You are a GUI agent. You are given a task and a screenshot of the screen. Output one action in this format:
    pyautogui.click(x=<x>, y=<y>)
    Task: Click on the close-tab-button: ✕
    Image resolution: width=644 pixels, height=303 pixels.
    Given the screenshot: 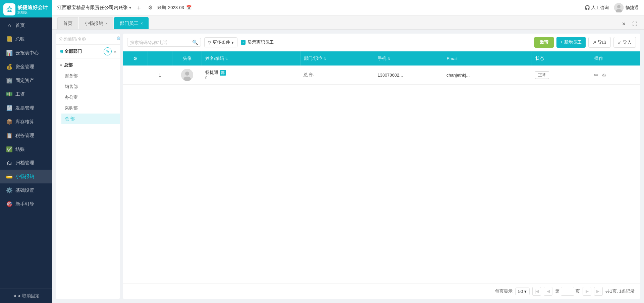 What is the action you would take?
    pyautogui.click(x=624, y=24)
    